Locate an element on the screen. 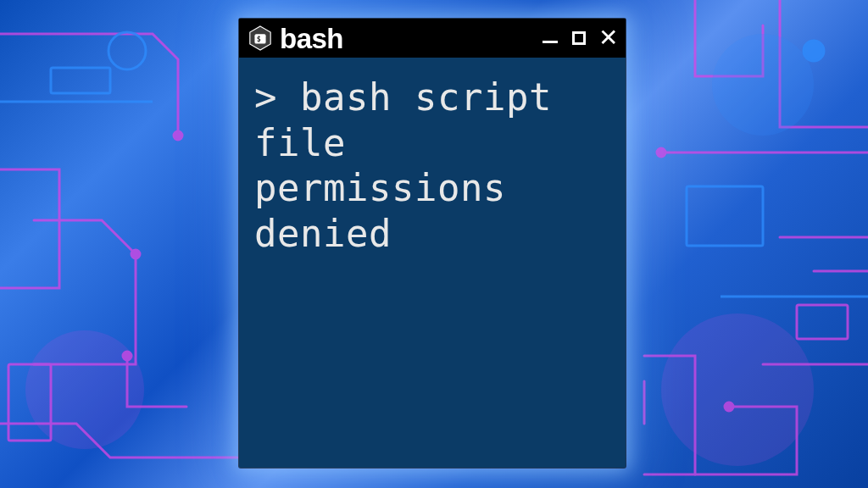 The image size is (868, 488). bash-hex-icon: $ is located at coordinates (260, 38).